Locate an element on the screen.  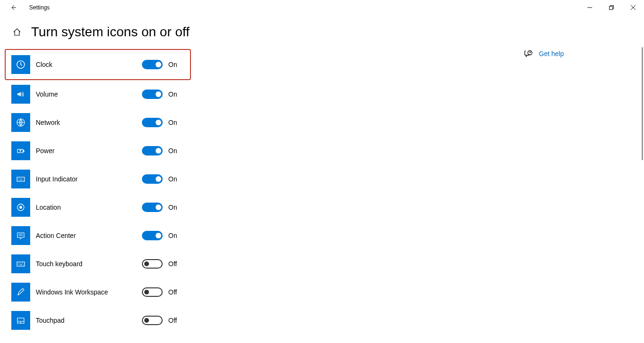
clock-icon is located at coordinates (21, 65).